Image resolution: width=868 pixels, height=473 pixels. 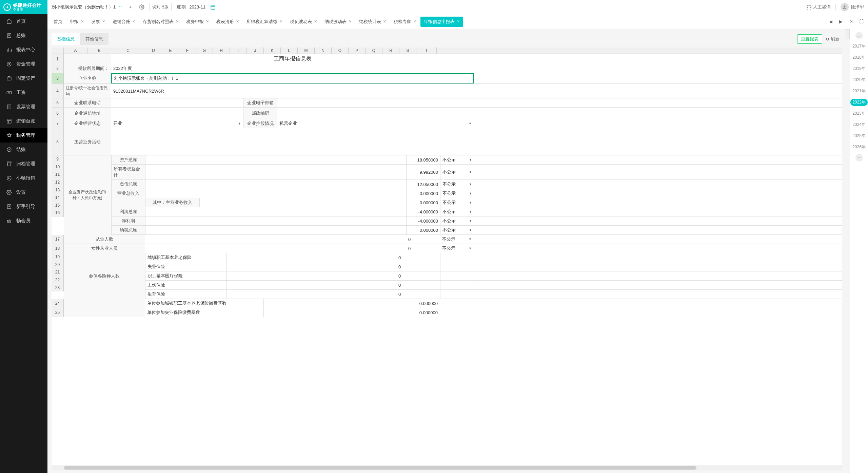 I want to click on nav-item-close-bk: 结账, so click(x=24, y=150).